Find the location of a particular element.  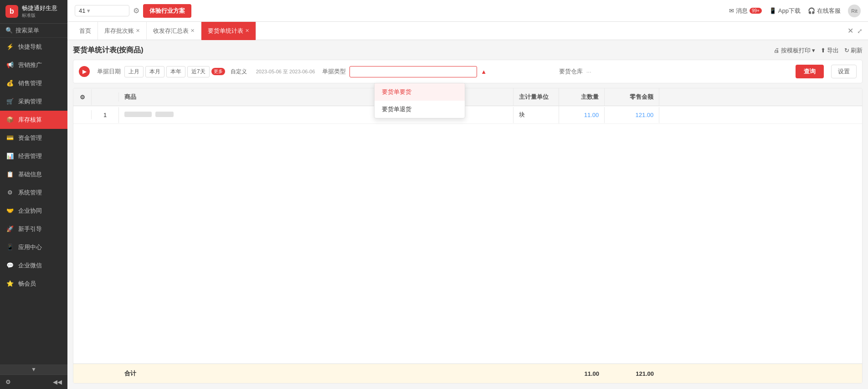

tab-inventory-batch: 库存批次账 ✕ is located at coordinates (122, 31).